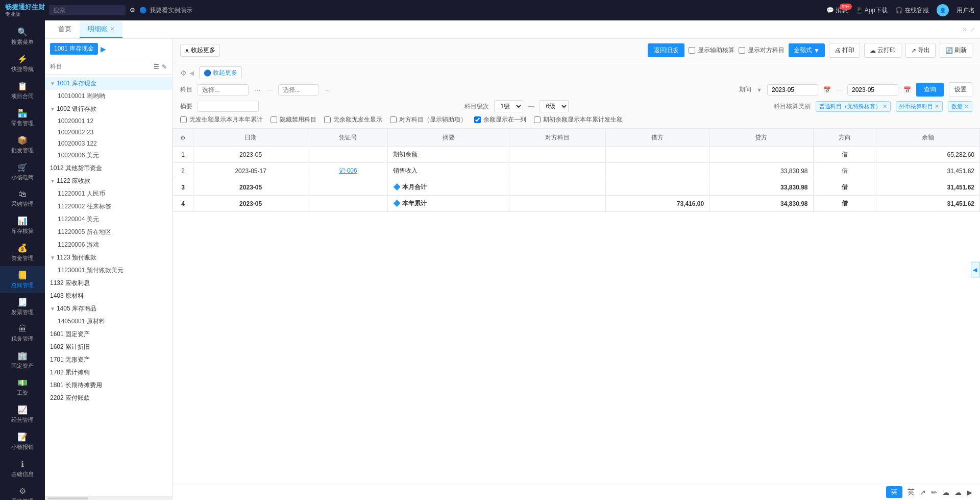  I want to click on sidebar-item-assets: 🏢 固定资产, so click(22, 361).